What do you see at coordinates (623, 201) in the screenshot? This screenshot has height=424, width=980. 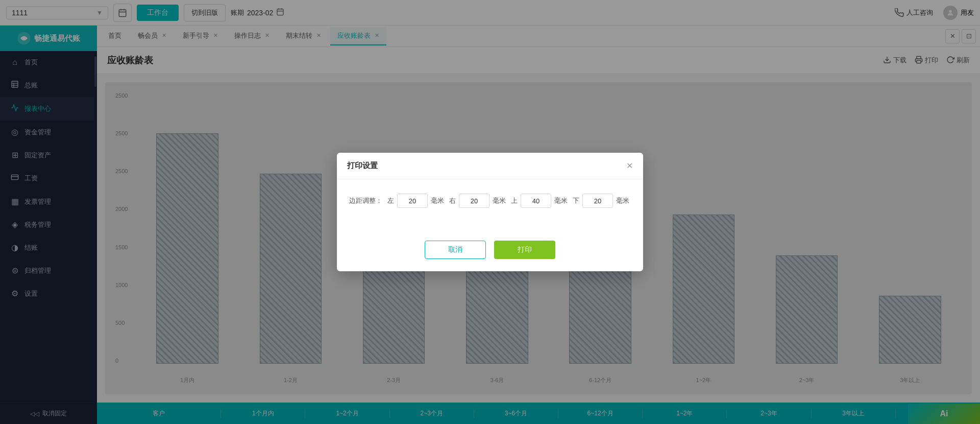 I see `bottom-unit-label: 毫米` at bounding box center [623, 201].